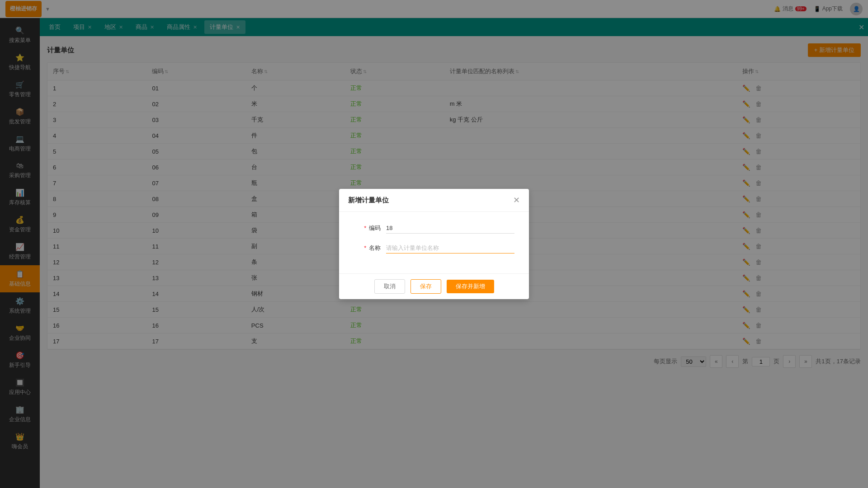 The height and width of the screenshot is (488, 868). What do you see at coordinates (470, 286) in the screenshot?
I see `save-and-new-button: 保存并新增` at bounding box center [470, 286].